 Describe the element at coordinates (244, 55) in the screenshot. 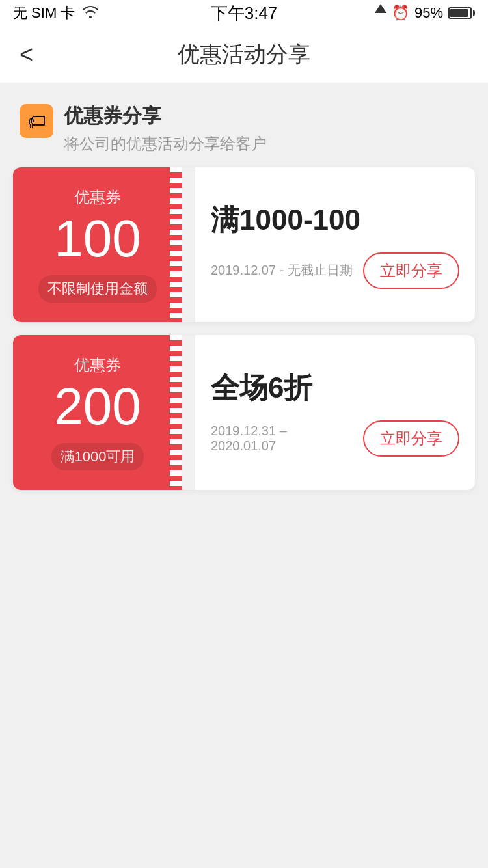

I see `page-title: 优惠活动分享` at that location.